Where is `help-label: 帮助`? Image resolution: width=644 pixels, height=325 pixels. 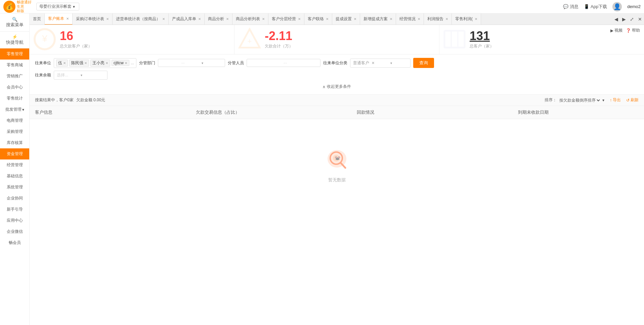 help-label: 帮助 is located at coordinates (636, 30).